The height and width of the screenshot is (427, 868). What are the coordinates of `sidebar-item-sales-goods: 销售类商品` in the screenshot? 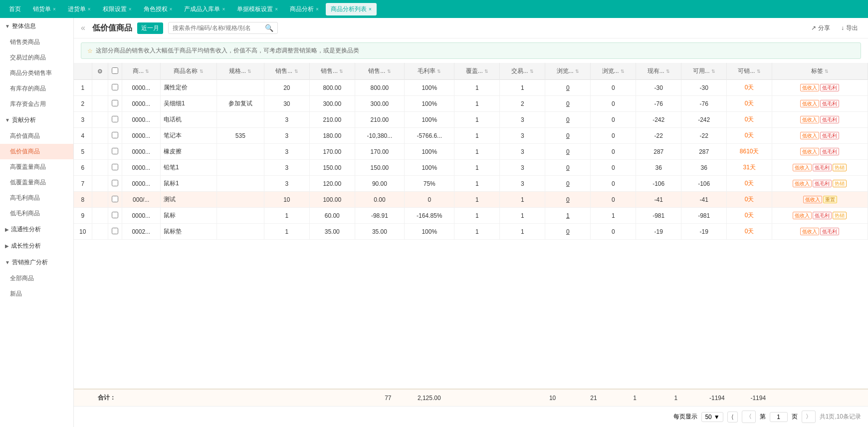 It's located at (37, 42).